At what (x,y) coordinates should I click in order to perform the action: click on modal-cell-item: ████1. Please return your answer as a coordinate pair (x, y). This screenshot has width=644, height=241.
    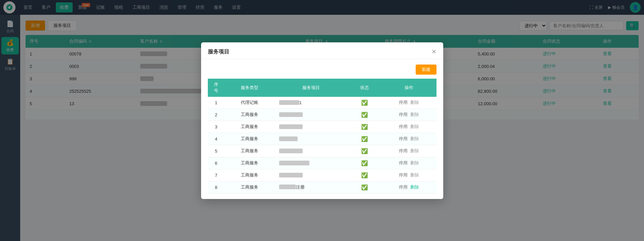
    Looking at the image, I should click on (311, 103).